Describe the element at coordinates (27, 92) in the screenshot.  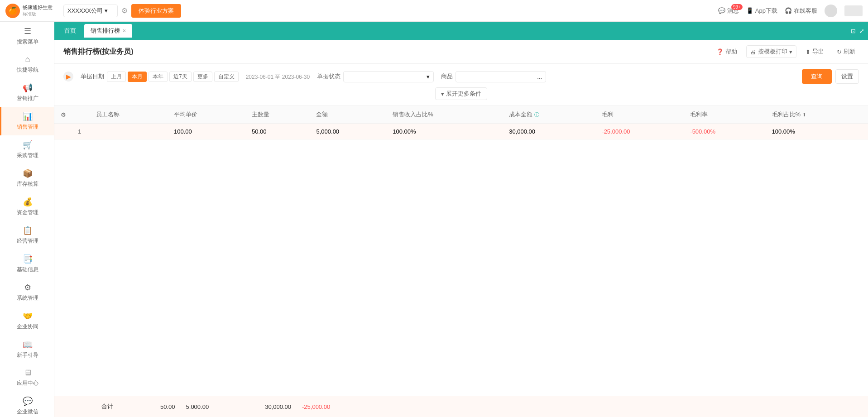
I see `sidebar-item-marketing: 📢 营销推广` at that location.